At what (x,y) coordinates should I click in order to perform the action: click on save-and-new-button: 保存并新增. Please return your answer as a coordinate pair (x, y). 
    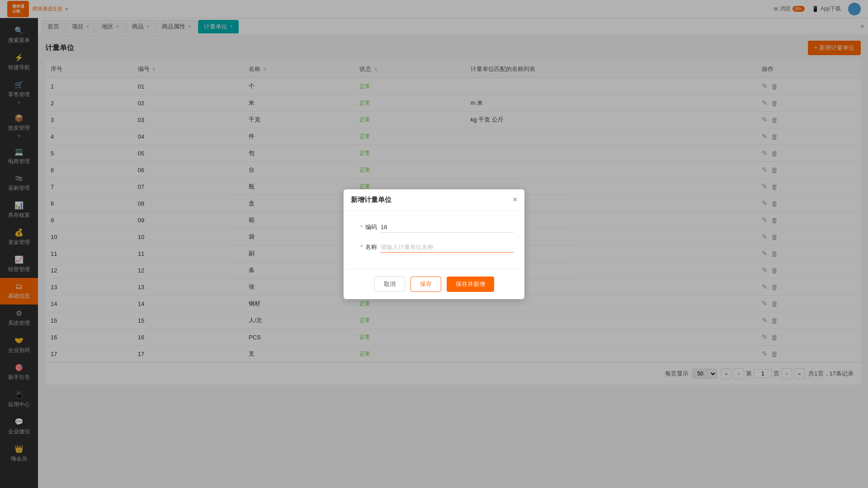
    Looking at the image, I should click on (470, 284).